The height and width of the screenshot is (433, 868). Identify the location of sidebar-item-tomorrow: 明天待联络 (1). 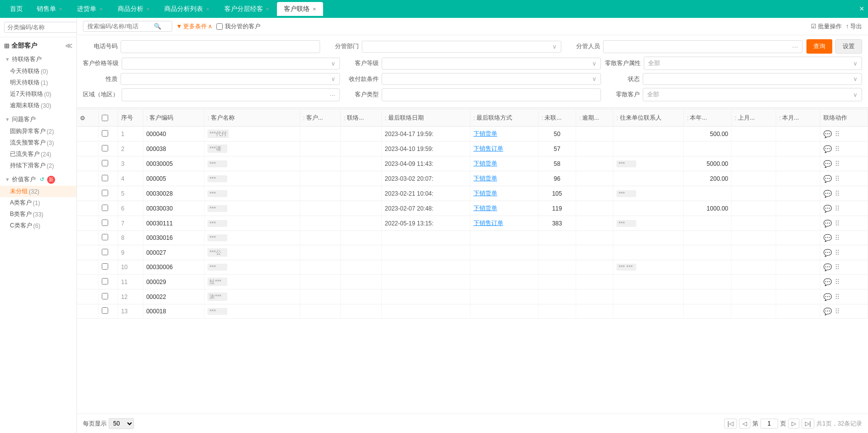
(38, 82).